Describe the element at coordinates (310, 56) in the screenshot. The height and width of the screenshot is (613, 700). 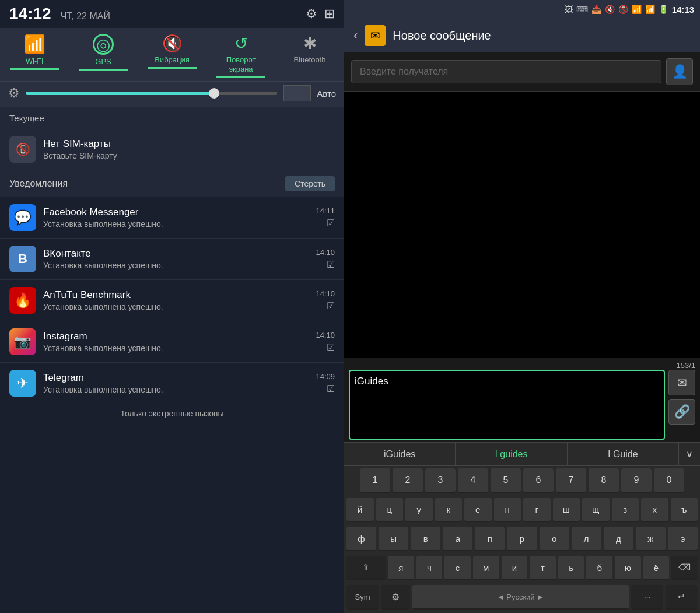
I see `bluetooth-toggle: ✱ Bluetooth` at that location.